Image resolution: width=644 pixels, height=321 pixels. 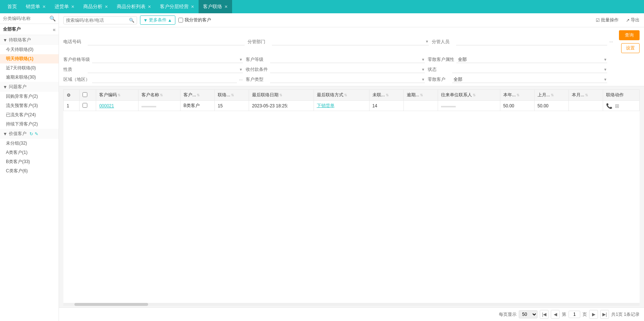 What do you see at coordinates (544, 314) in the screenshot?
I see `first-page-button: |◀` at bounding box center [544, 314].